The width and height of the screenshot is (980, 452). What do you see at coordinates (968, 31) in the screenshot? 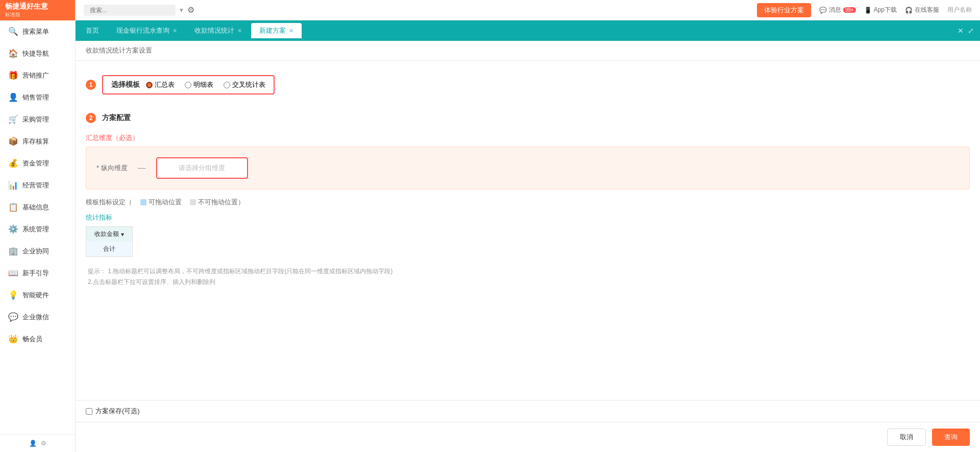
I see `nav-tabs-right: ✕ ⤢` at bounding box center [968, 31].